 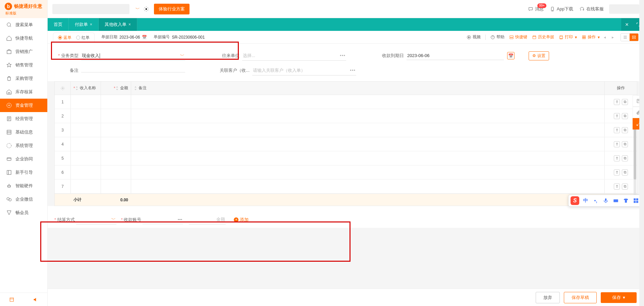 What do you see at coordinates (625, 37) in the screenshot?
I see `view-list-button` at bounding box center [625, 37].